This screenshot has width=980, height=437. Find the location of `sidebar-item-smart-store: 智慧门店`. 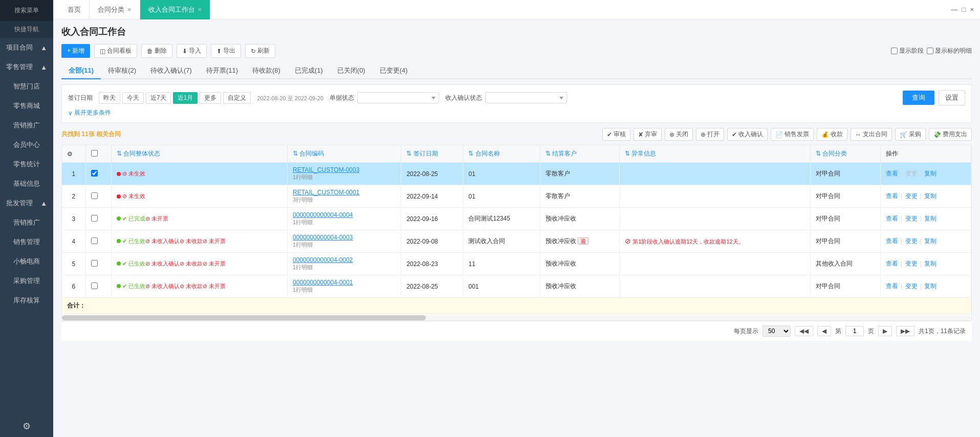

sidebar-item-smart-store: 智慧门店 is located at coordinates (27, 86).